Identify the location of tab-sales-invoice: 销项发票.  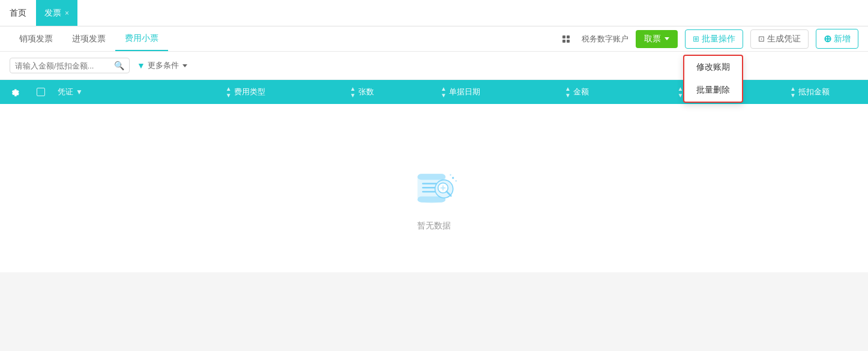
(36, 38).